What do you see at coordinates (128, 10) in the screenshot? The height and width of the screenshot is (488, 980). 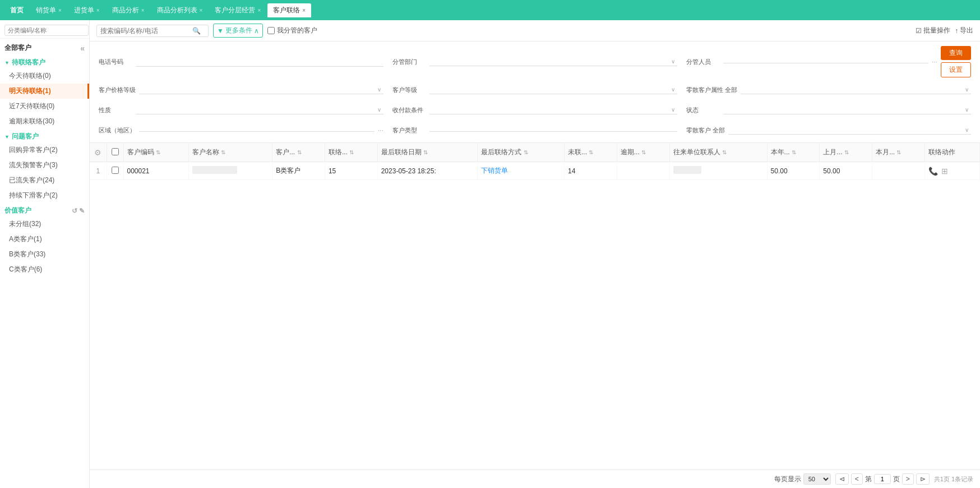 I see `nav-goods-analysis: 商品分析 ×` at bounding box center [128, 10].